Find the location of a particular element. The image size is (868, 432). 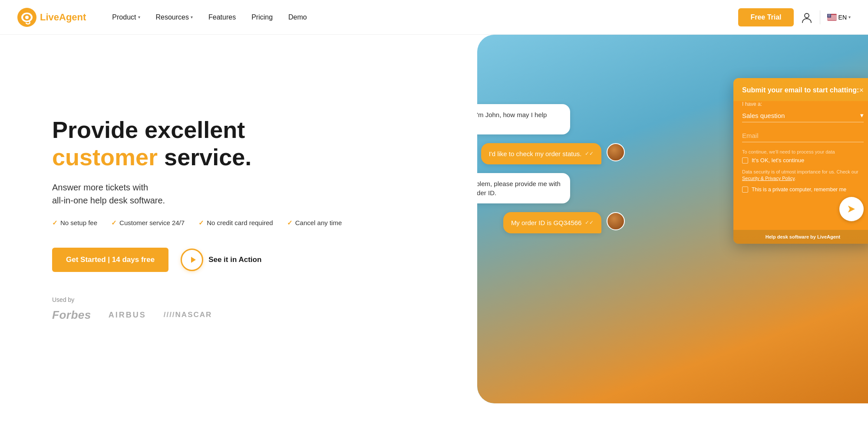

chat-bubble-user-1: I'd like to check my order status. ✓✓ is located at coordinates (541, 154).